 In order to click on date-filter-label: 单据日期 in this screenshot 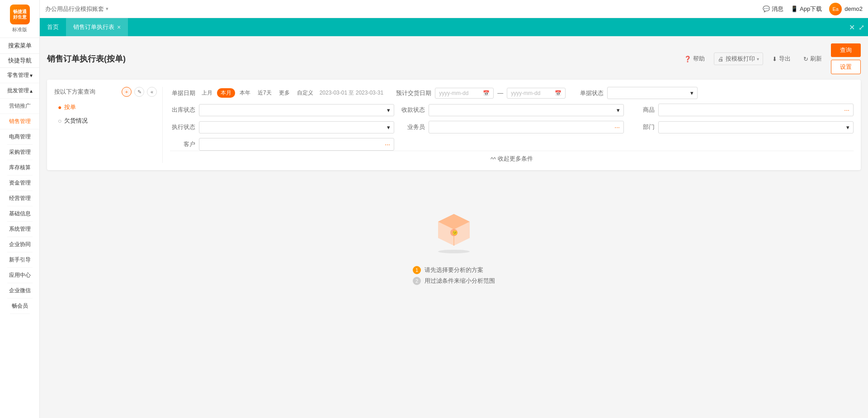, I will do `click(183, 93)`.